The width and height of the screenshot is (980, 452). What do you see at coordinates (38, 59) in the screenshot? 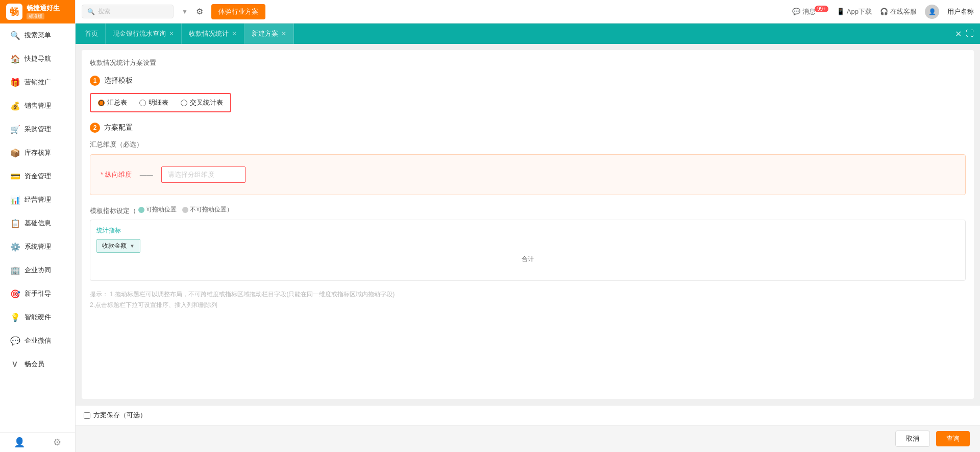
I see `sidebar-item-quick-nav: 🏠 快捷导航` at bounding box center [38, 59].